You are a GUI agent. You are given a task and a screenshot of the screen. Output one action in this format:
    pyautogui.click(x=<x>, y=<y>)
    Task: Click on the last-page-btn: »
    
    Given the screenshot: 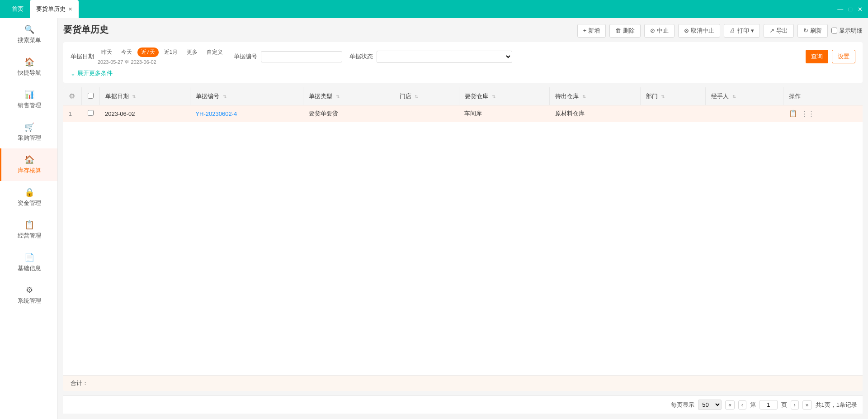 What is the action you would take?
    pyautogui.click(x=807, y=405)
    